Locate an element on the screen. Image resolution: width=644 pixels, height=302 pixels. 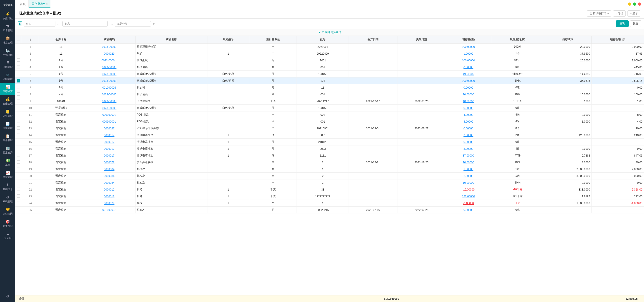
sidebar-search: 搜索菜单 is located at coordinates (8, 6).